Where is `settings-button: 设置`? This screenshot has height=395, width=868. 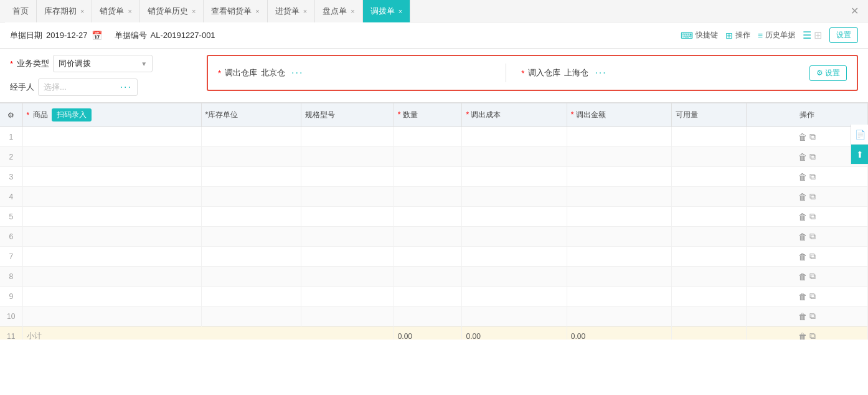
settings-button: 设置 is located at coordinates (844, 35).